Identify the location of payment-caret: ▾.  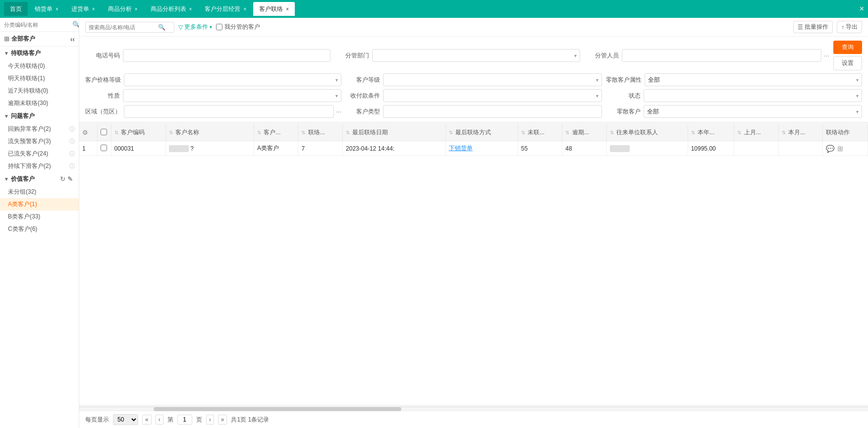
(597, 96).